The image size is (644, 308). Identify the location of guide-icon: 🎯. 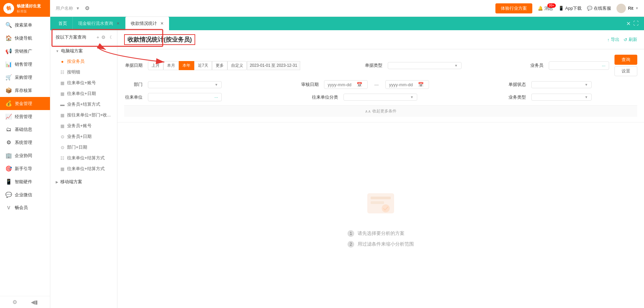
(9, 168).